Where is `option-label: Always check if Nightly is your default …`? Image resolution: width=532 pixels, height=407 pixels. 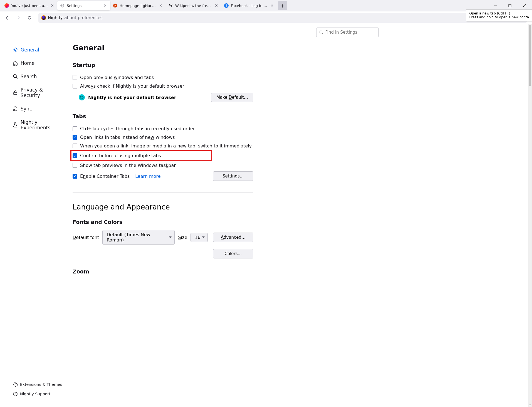
option-label: Always check if Nightly is your default … is located at coordinates (132, 86).